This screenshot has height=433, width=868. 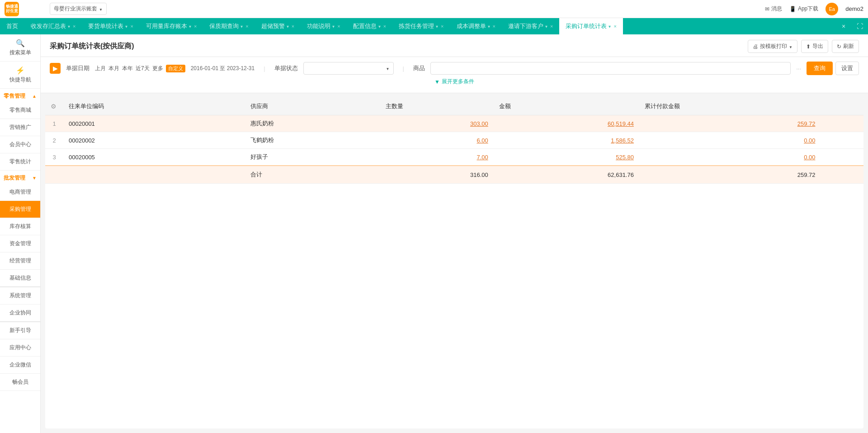 What do you see at coordinates (615, 26) in the screenshot?
I see `tab-purchase-stats-close-icon: ×` at bounding box center [615, 26].